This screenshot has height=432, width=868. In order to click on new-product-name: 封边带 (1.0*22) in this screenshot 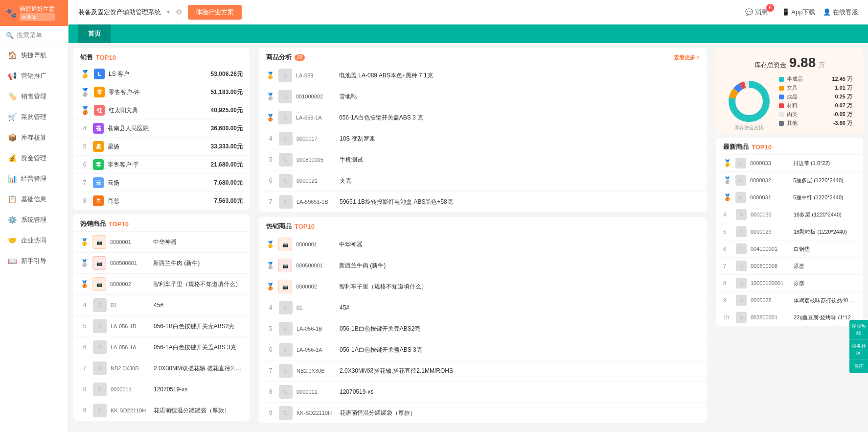, I will do `click(825, 164)`.